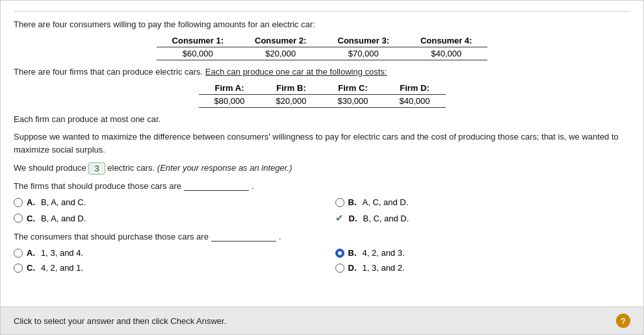 The height and width of the screenshot is (335, 644). Describe the element at coordinates (354, 101) in the screenshot. I see `firmc-value: $30,000` at that location.